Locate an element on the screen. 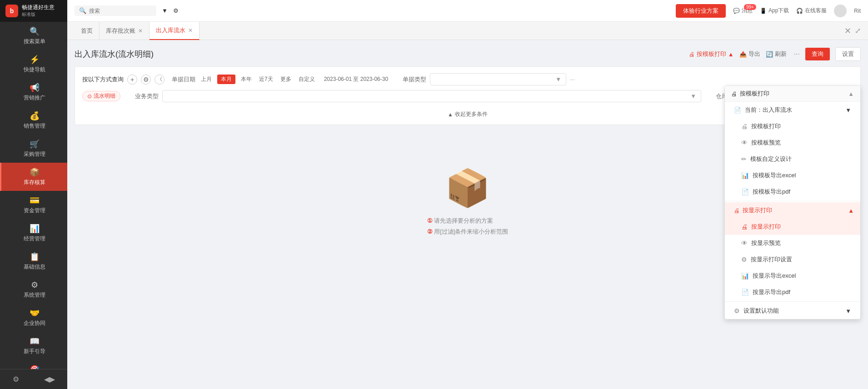 The width and height of the screenshot is (868, 389). doc-type-more-icon: ··· is located at coordinates (573, 79).